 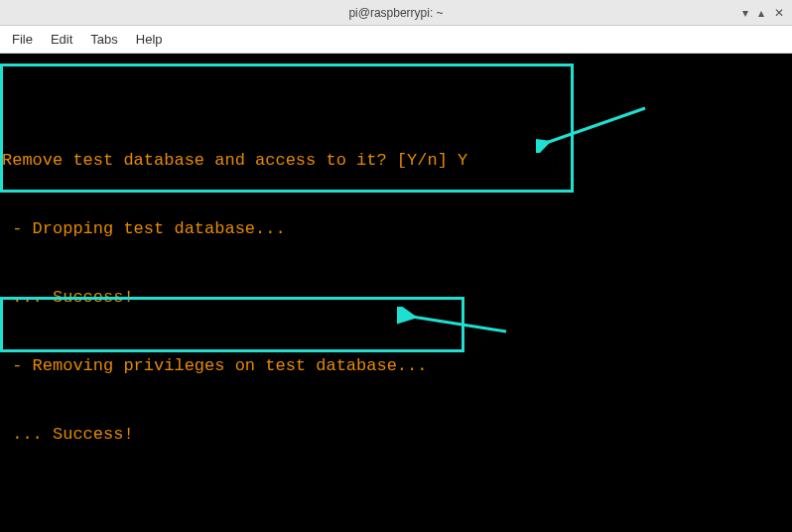 I want to click on window-titlebar: pi@raspberrypi: ~ ▾ ▴ ✕, so click(x=396, y=13).